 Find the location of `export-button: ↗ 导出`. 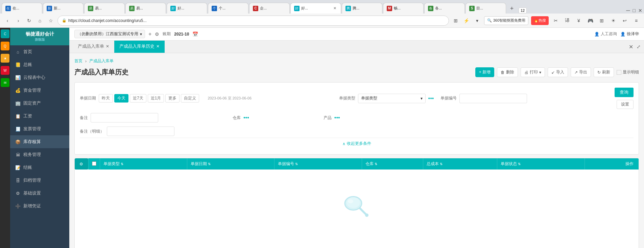

export-button: ↗ 导出 is located at coordinates (581, 72).